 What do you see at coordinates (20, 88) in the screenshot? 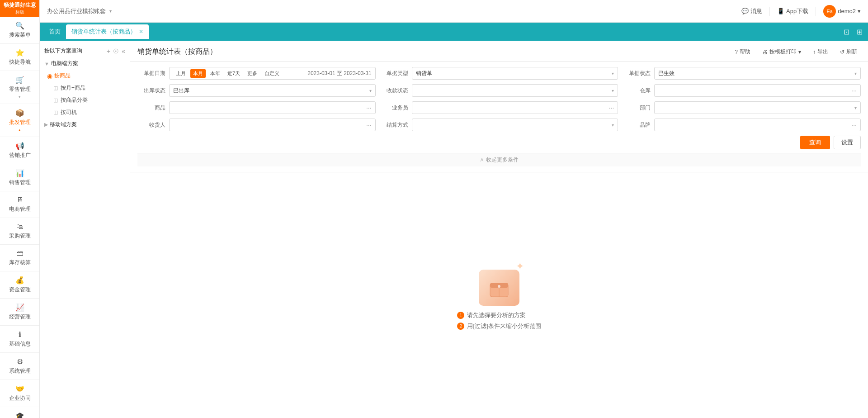
I see `sidebar-item-retail: 🛒 零售管理 ▾` at bounding box center [20, 88].